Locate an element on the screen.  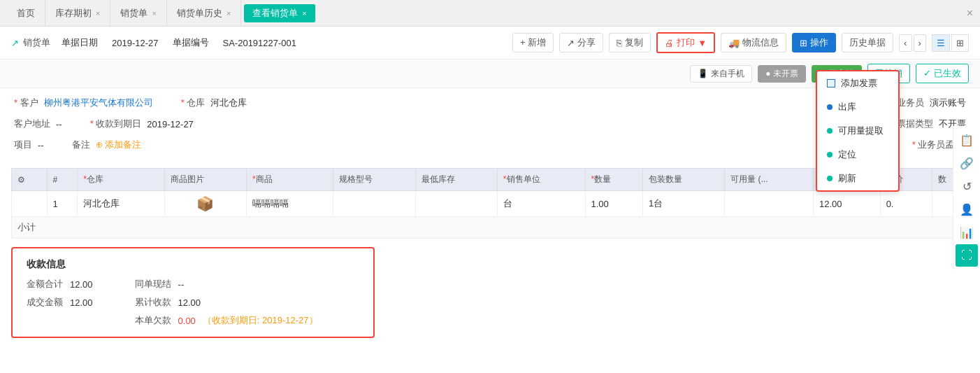
next-record-button: › is located at coordinates (920, 43).